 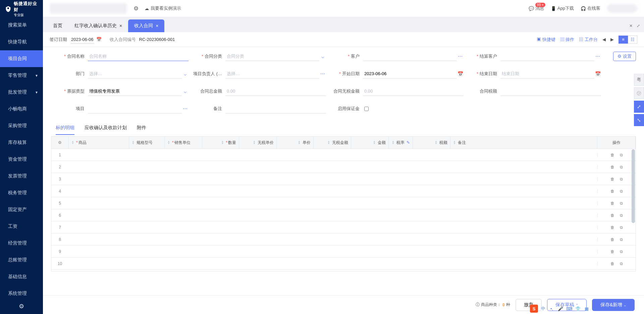 I want to click on customer-input, so click(x=410, y=56).